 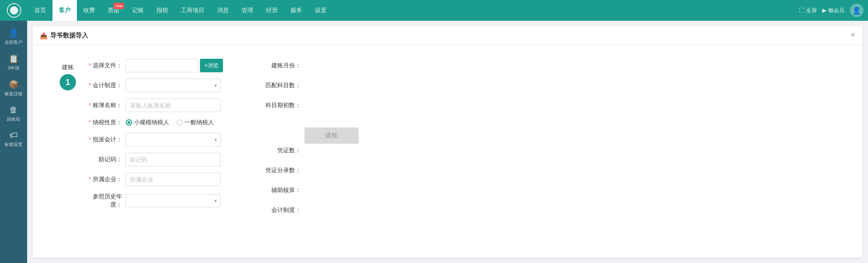 What do you see at coordinates (313, 105) in the screenshot?
I see `info-row-initial: 科目期初数：` at bounding box center [313, 105].